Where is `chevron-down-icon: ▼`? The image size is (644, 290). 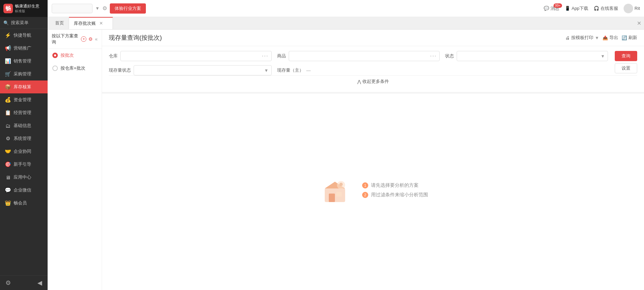
chevron-down-icon: ▼ is located at coordinates (97, 8).